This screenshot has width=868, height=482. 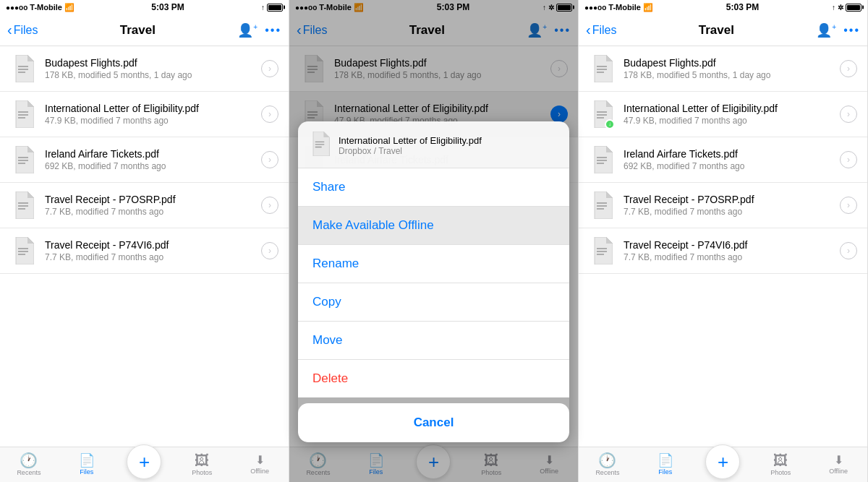 What do you see at coordinates (610, 124) in the screenshot?
I see `offline-badge-icon: ↓` at bounding box center [610, 124].